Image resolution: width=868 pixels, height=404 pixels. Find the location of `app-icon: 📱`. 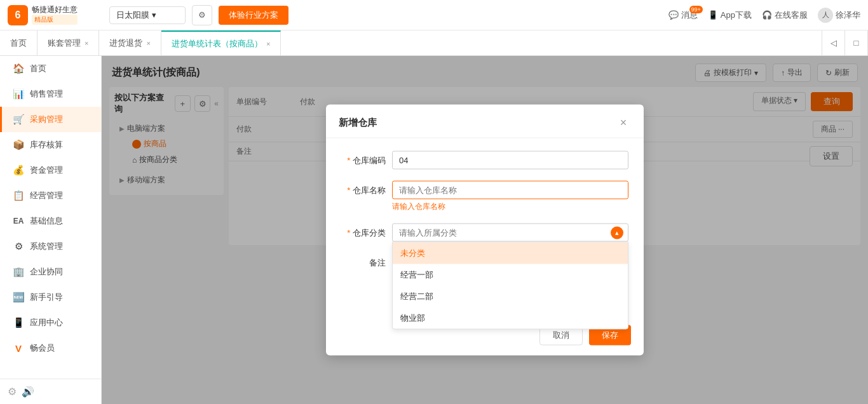

app-icon: 📱 is located at coordinates (713, 15).